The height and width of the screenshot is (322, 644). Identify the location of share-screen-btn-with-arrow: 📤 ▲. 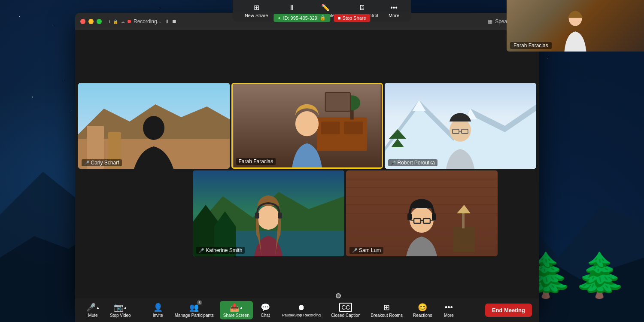
(236, 307).